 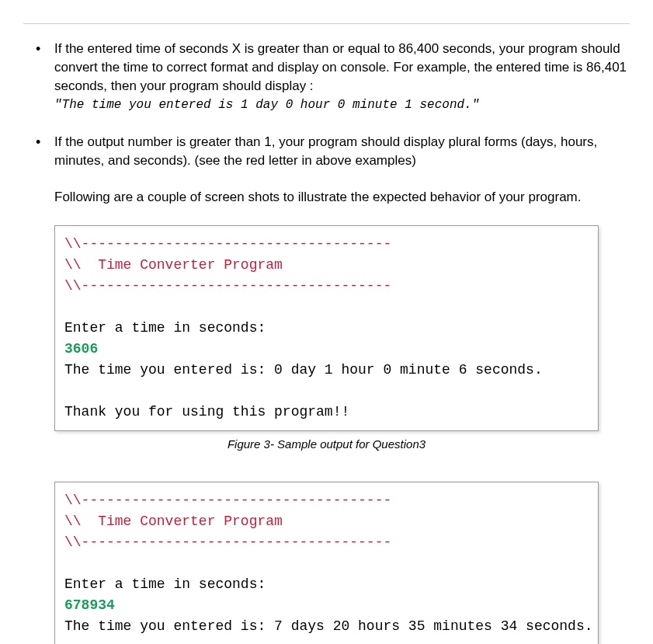 What do you see at coordinates (342, 197) in the screenshot?
I see `following-text: Following are a couple of screen shots t…` at bounding box center [342, 197].